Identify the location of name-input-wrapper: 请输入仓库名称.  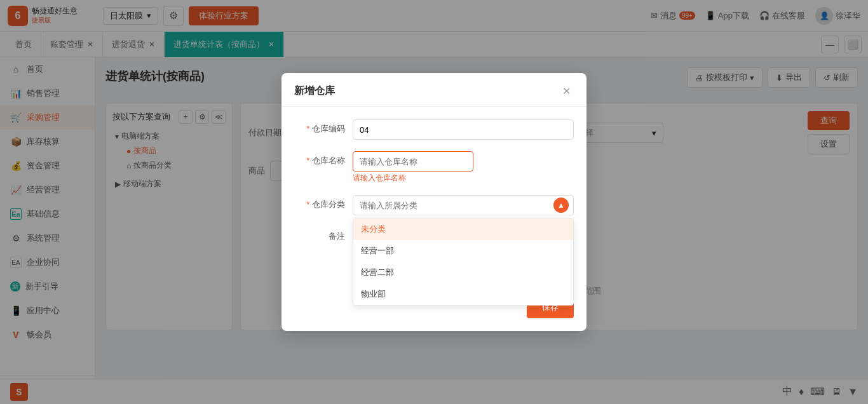
(463, 168).